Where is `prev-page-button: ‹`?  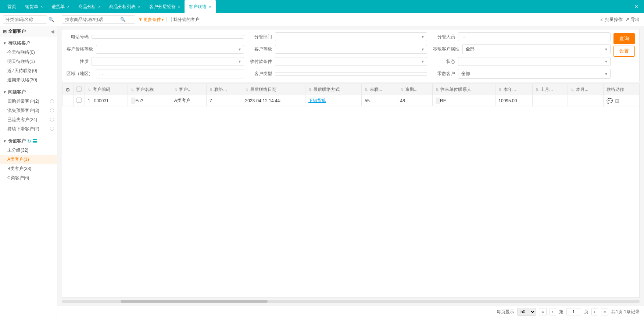
prev-page-button: ‹ is located at coordinates (553, 312).